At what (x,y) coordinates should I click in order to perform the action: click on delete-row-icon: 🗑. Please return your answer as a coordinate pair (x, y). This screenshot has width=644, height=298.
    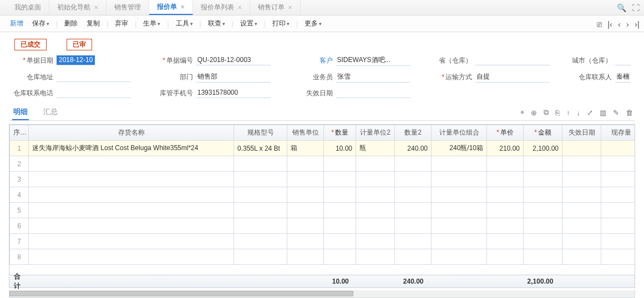
    Looking at the image, I should click on (629, 113).